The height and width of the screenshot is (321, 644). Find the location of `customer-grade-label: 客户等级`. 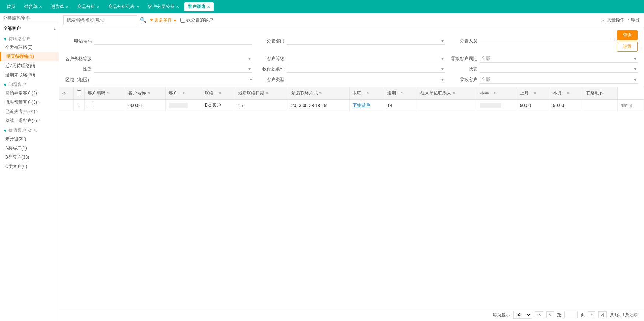

customer-grade-label: 客户等级 is located at coordinates (271, 59).